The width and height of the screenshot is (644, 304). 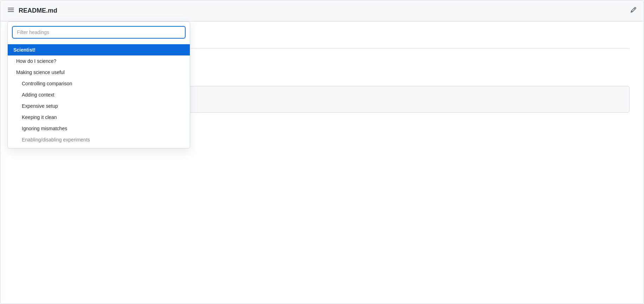 What do you see at coordinates (99, 106) in the screenshot?
I see `heading-item-expensive-setup: Expensive setup` at bounding box center [99, 106].